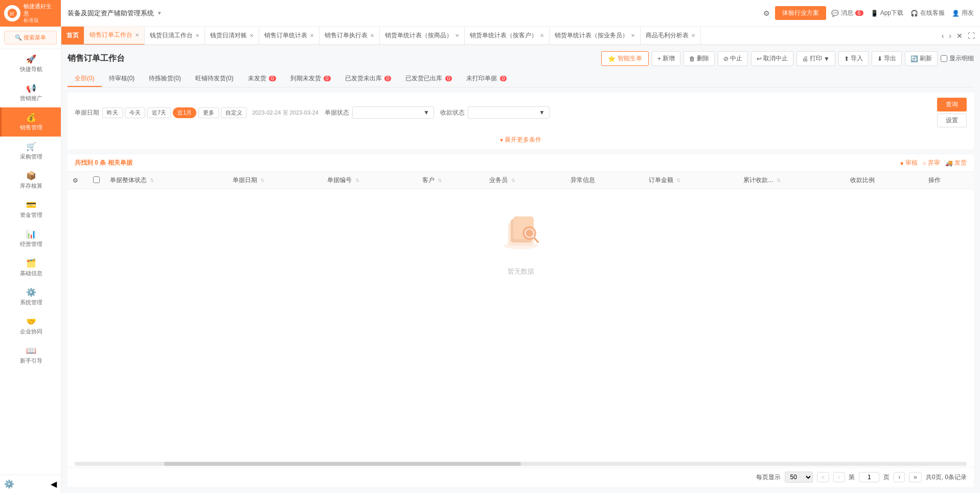  I want to click on message-button: 💬 消息 6, so click(848, 13).